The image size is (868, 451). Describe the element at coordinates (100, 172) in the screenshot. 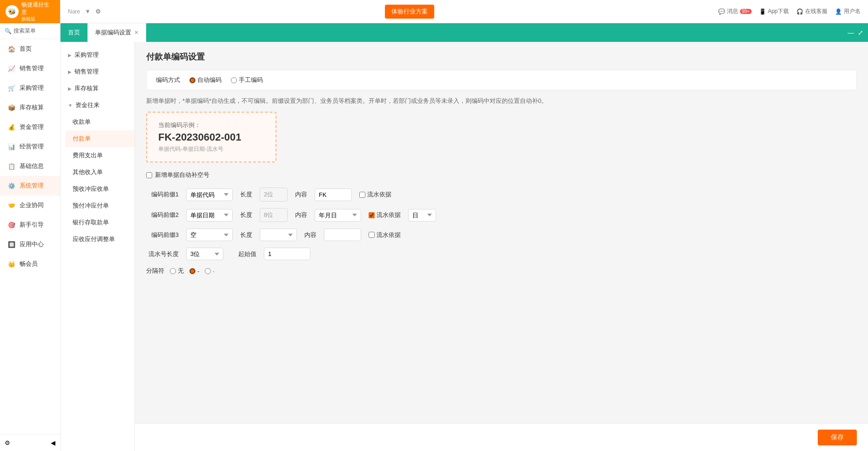

I see `sub-menu-other-income: 其他收入单` at that location.